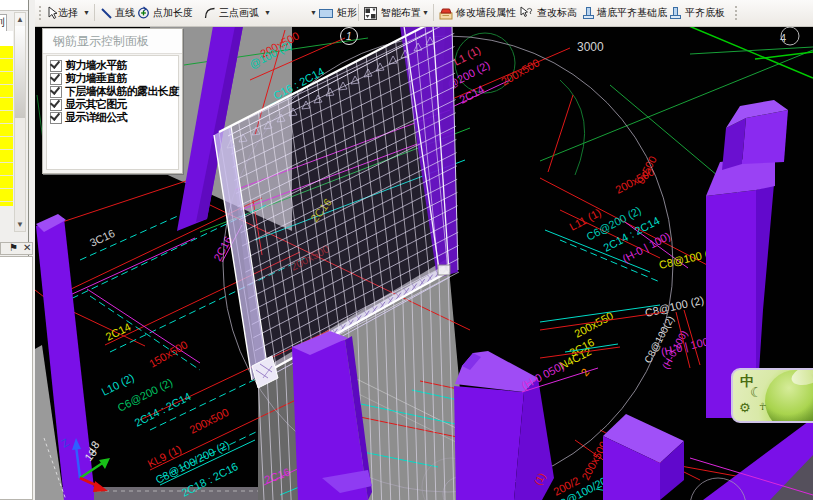 The height and width of the screenshot is (500, 813). Describe the element at coordinates (349, 36) in the screenshot. I see `svg-text: 1` at that location.